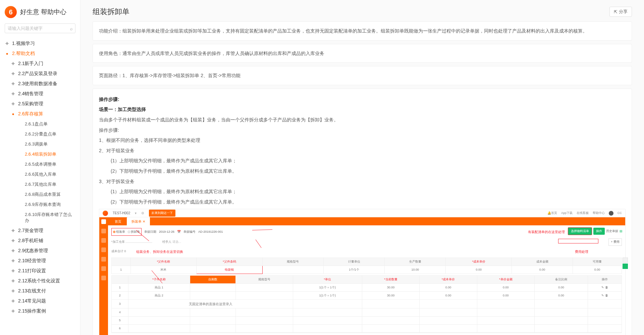 The height and width of the screenshot is (335, 644). Describe the element at coordinates (109, 99) in the screenshot. I see `steps-title: 操作步骤:` at that location.